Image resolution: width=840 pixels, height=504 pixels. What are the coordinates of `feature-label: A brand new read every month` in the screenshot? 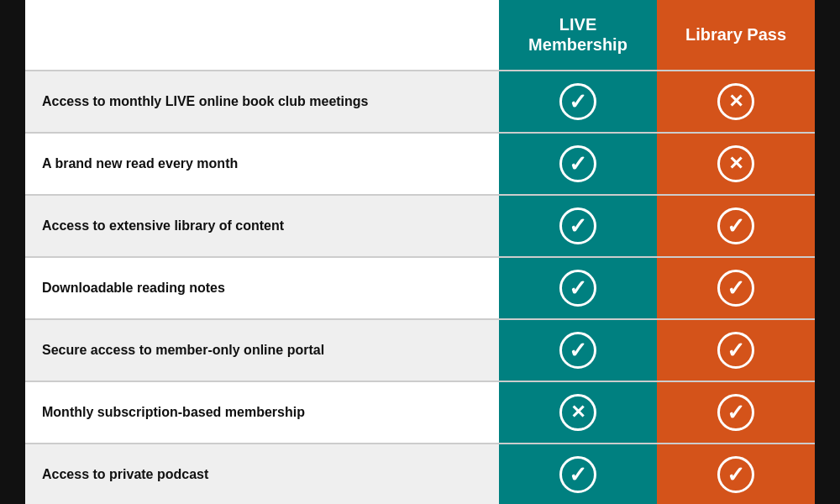 It's located at (262, 164).